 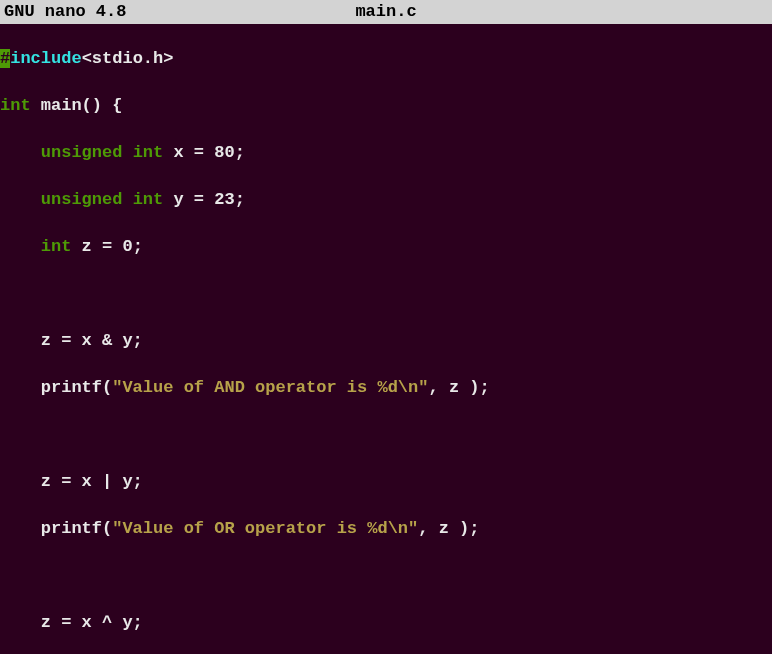 What do you see at coordinates (386, 59) in the screenshot?
I see `code-line: #include<stdio.h>` at bounding box center [386, 59].